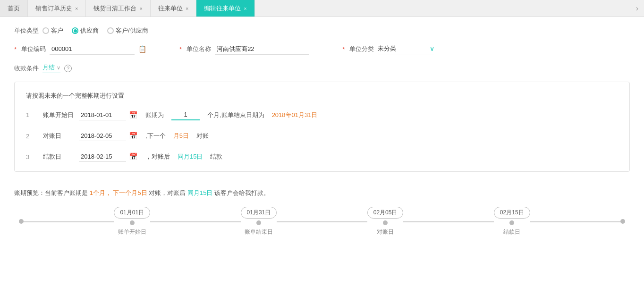 This screenshot has width=644, height=287. I want to click on tl-node-2: 01月31日 账单结束日, so click(259, 221).